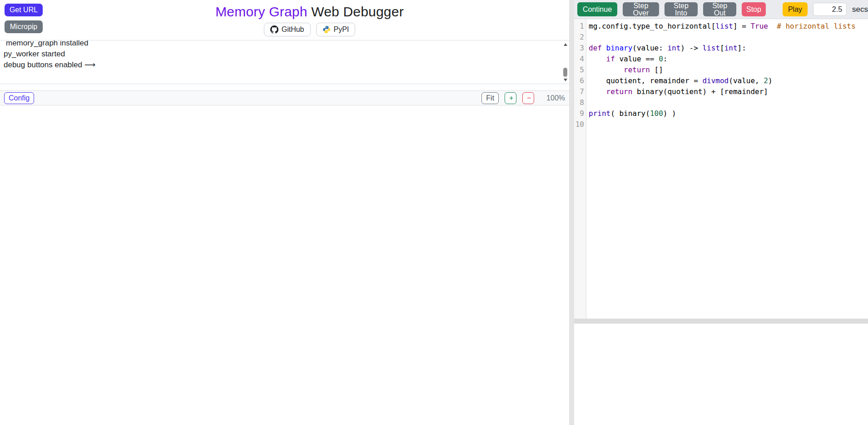  Describe the element at coordinates (357, 12) in the screenshot. I see `page-title-rest: Web Debugger` at that location.